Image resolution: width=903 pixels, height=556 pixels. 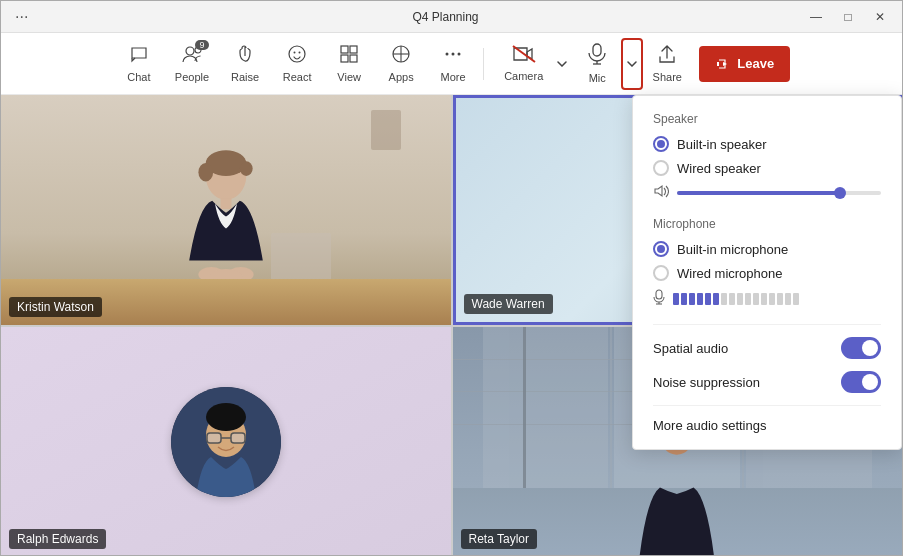 What do you see at coordinates (138, 77) in the screenshot?
I see `chat-label: Chat` at bounding box center [138, 77].